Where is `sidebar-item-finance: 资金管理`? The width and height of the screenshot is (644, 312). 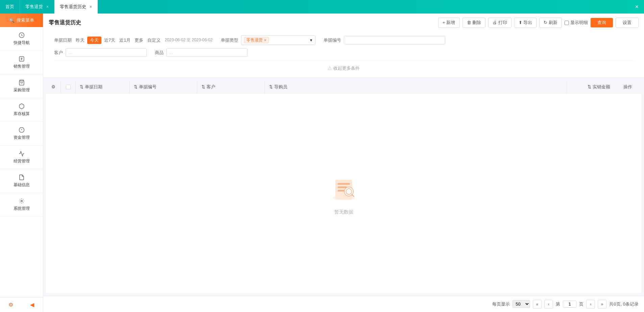 sidebar-item-finance: 资金管理 is located at coordinates (22, 134).